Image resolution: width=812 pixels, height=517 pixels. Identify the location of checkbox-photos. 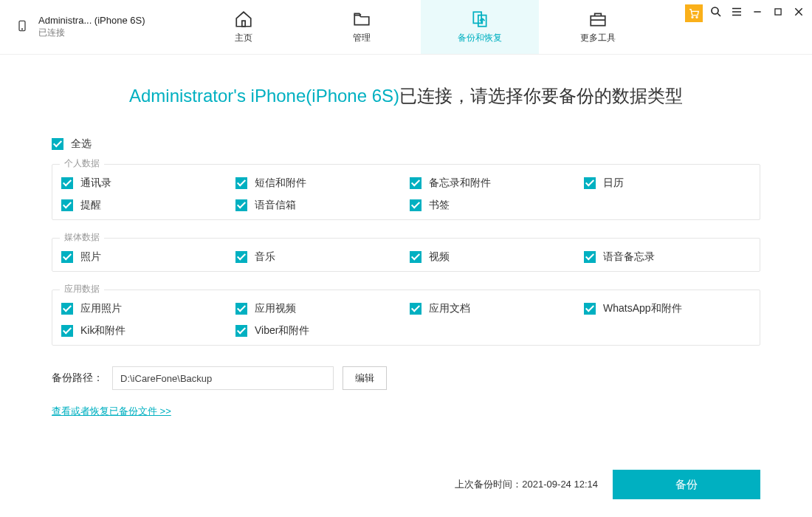
(67, 257).